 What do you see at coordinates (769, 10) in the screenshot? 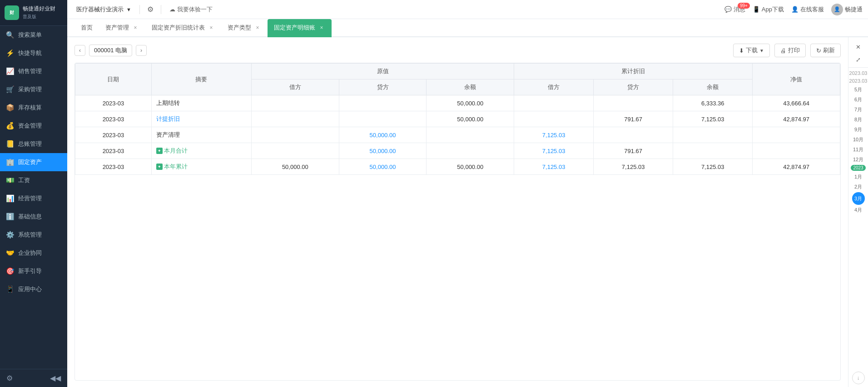
I see `app-download-btn: 📱 App下载` at bounding box center [769, 10].